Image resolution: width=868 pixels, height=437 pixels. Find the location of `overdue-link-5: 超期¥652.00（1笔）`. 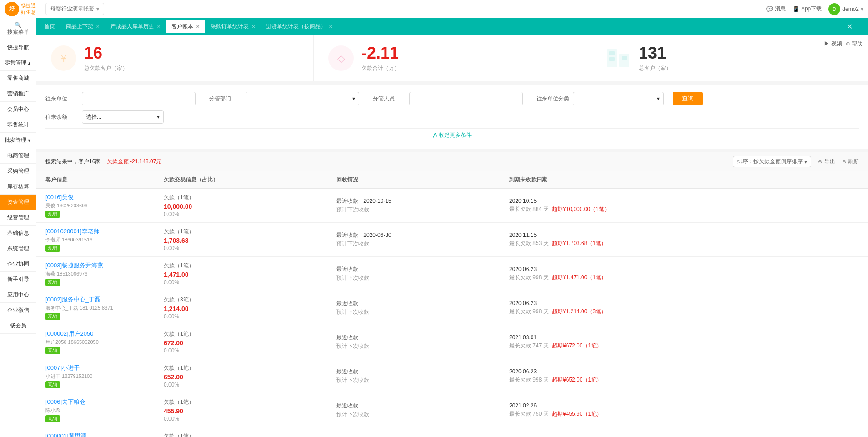

overdue-link-5: 超期¥652.00（1笔） is located at coordinates (577, 380).